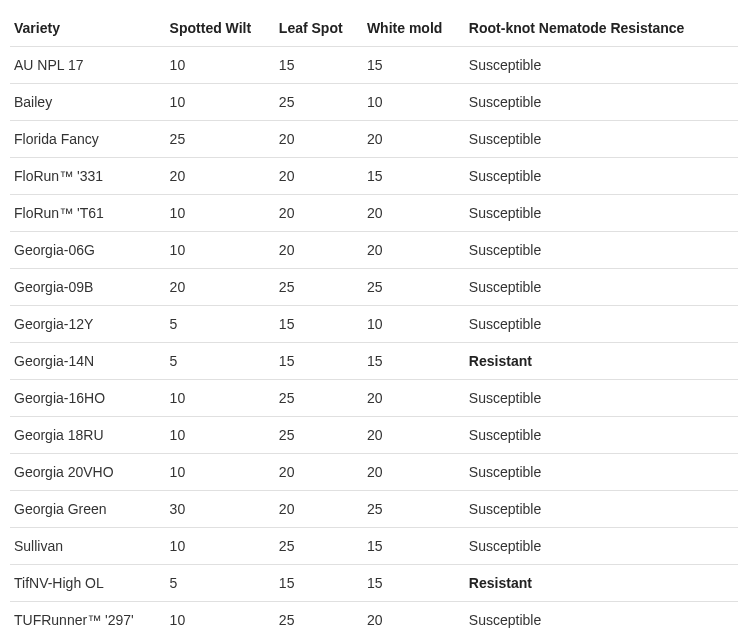  I want to click on table-row: Georgia-12Y51510Susceptible, so click(374, 324).